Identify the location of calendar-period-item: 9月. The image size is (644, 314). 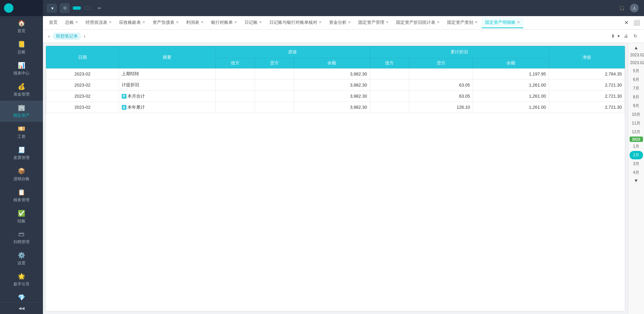
(636, 106).